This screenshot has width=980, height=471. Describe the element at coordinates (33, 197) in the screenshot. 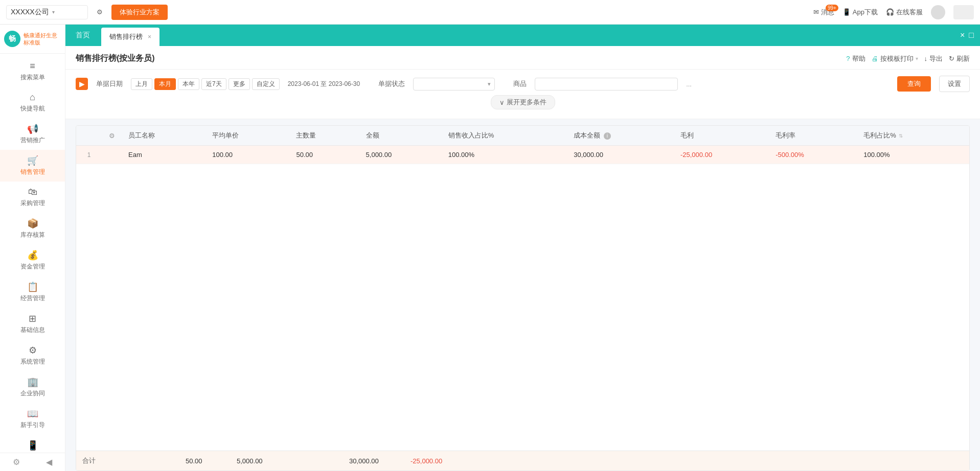

I see `sidebar-item-purchase: 🛍采购管理` at that location.